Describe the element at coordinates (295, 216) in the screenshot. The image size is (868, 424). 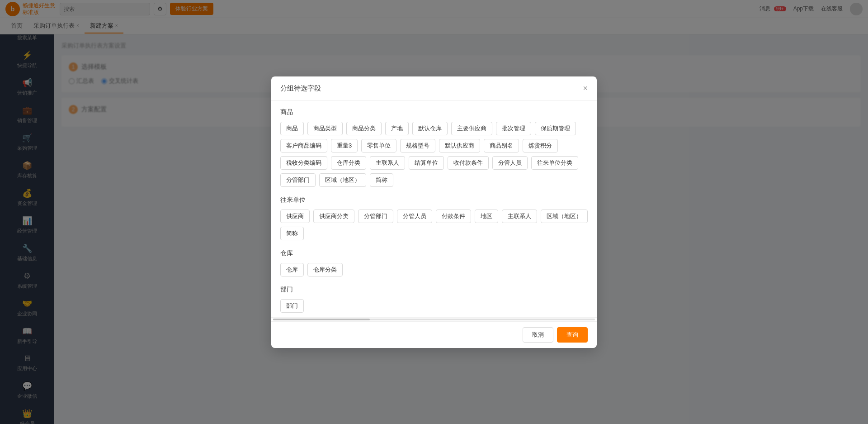
I see `field-tag-供应商: 供应商` at that location.